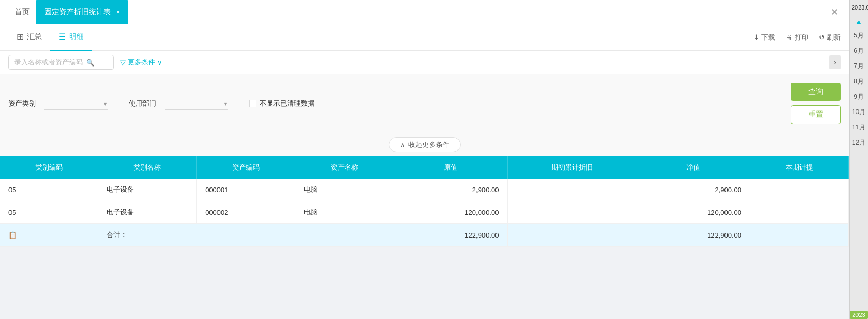 The image size is (868, 319). What do you see at coordinates (789, 37) in the screenshot?
I see `print-icon: 🖨` at bounding box center [789, 37].